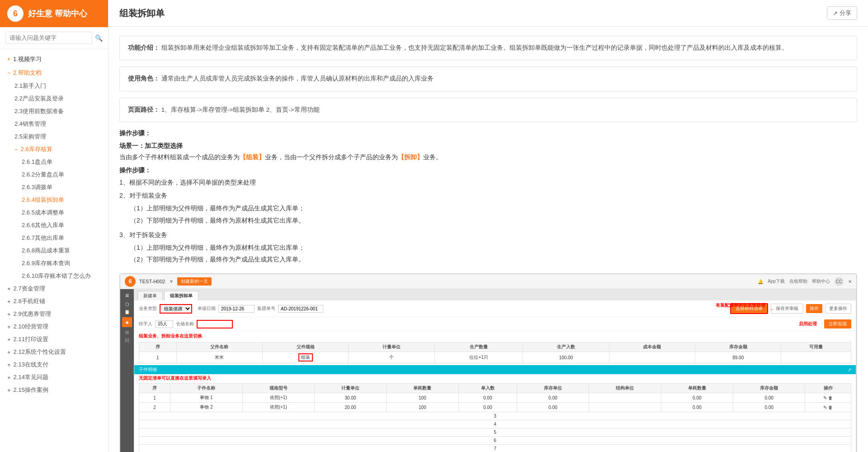 The image size is (868, 452). What do you see at coordinates (488, 79) in the screenshot?
I see `role-block: 使用角色： 通常由生产人员或库管人员完成拆装业务的操作，库管人员确认原材料的出库…` at bounding box center [488, 79].